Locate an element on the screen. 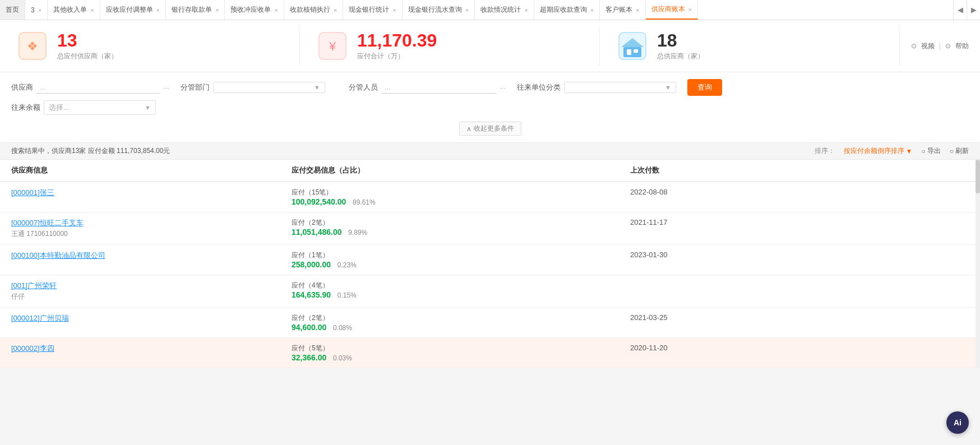  nav-3-label: 3 is located at coordinates (33, 10).